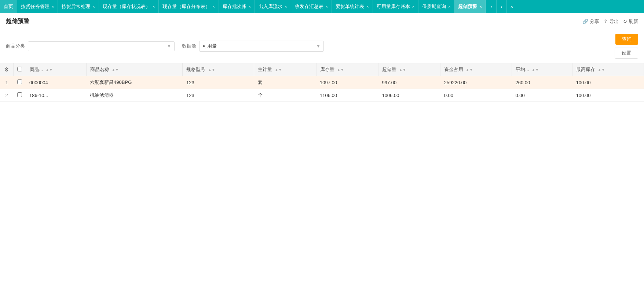 The width and height of the screenshot is (644, 293). I want to click on th-unit: 主计量 ▲▼, so click(285, 70).